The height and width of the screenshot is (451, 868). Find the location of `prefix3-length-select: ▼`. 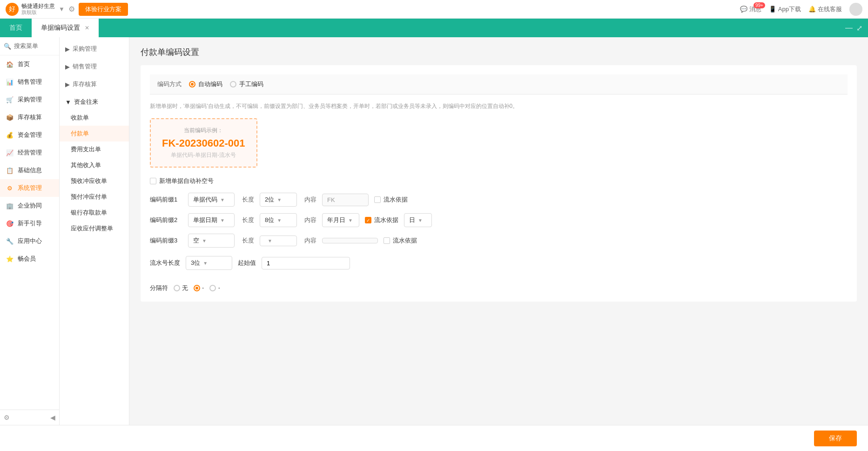

prefix3-length-select: ▼ is located at coordinates (278, 241).